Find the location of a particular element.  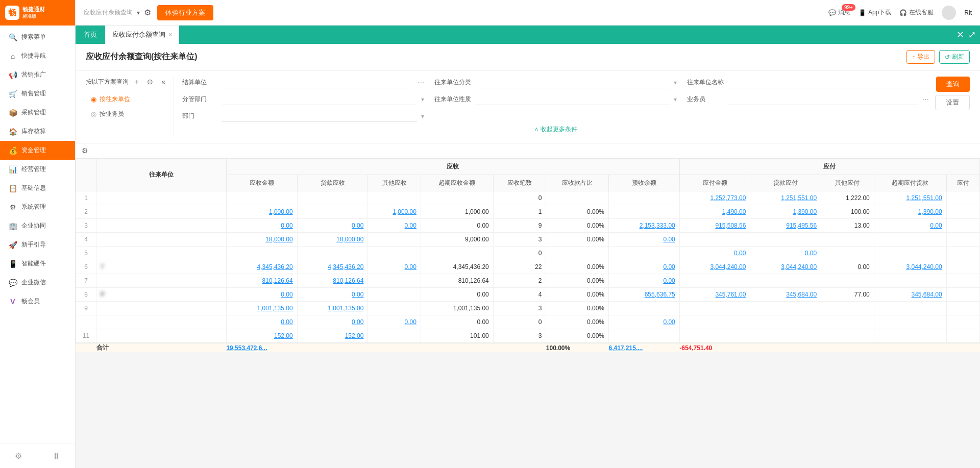

cell-loan_recv: 152.00 is located at coordinates (333, 336).